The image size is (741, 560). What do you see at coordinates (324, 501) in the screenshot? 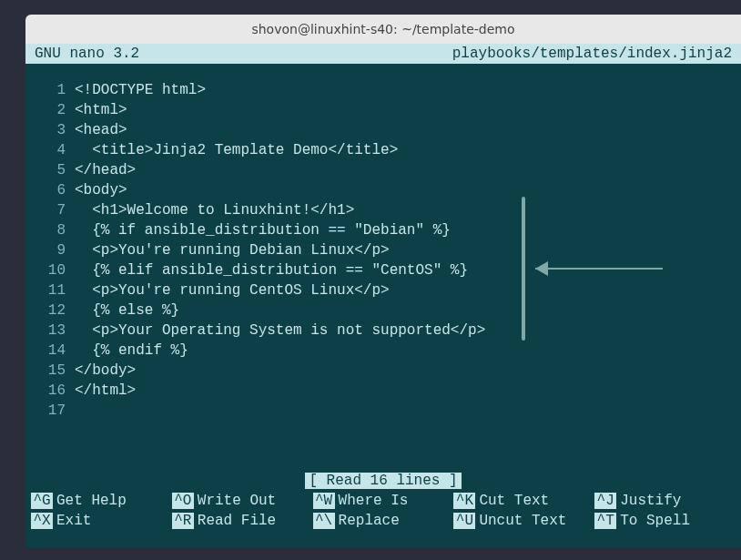
I see `shortcut-key: ^W` at bounding box center [324, 501].